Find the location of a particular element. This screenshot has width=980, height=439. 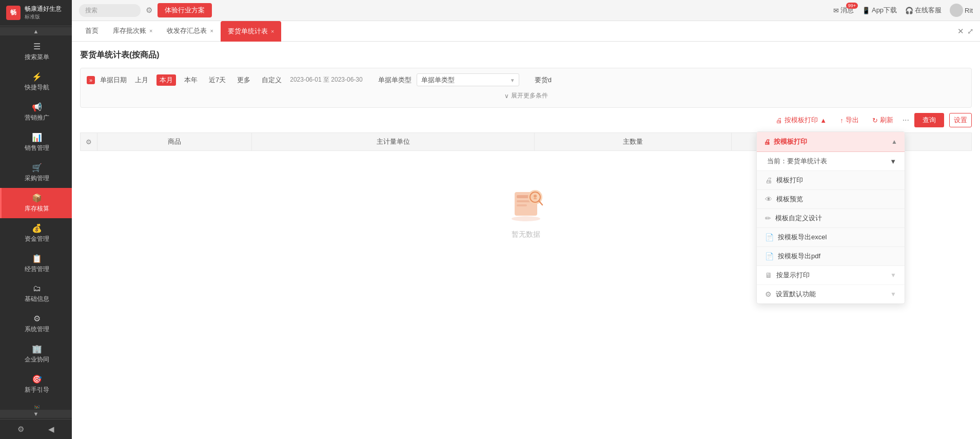

date-btn-custom: 自定义 is located at coordinates (272, 80).